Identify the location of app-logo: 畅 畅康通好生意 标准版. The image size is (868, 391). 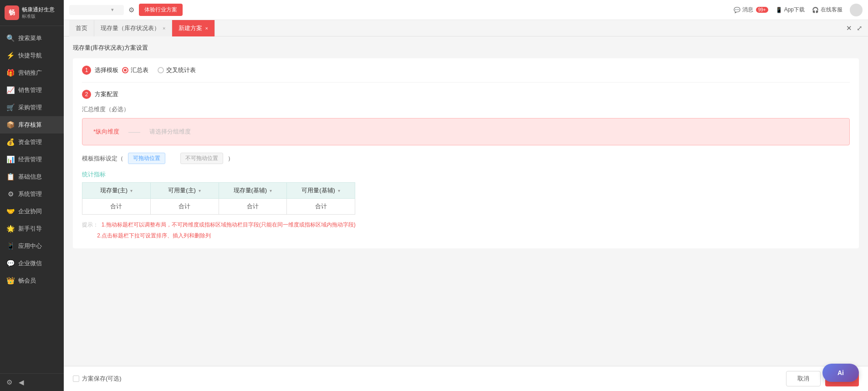
(32, 13).